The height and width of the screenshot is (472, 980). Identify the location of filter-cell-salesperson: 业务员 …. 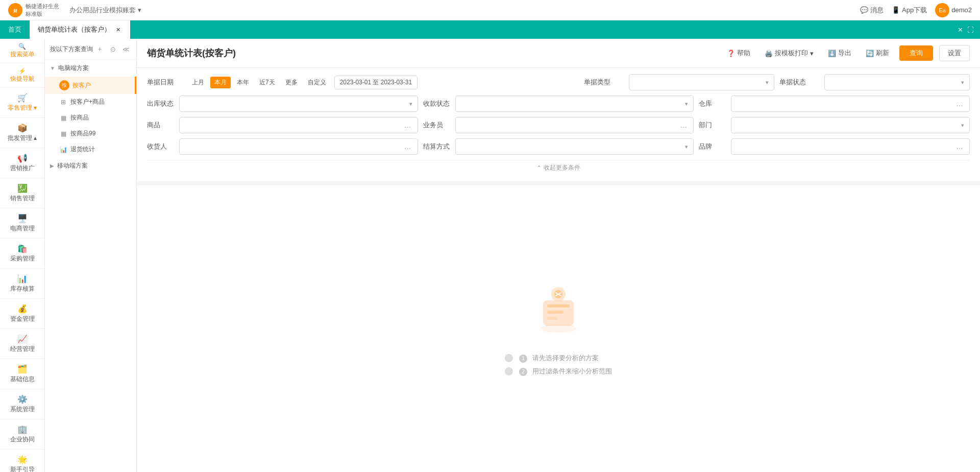
(558, 125).